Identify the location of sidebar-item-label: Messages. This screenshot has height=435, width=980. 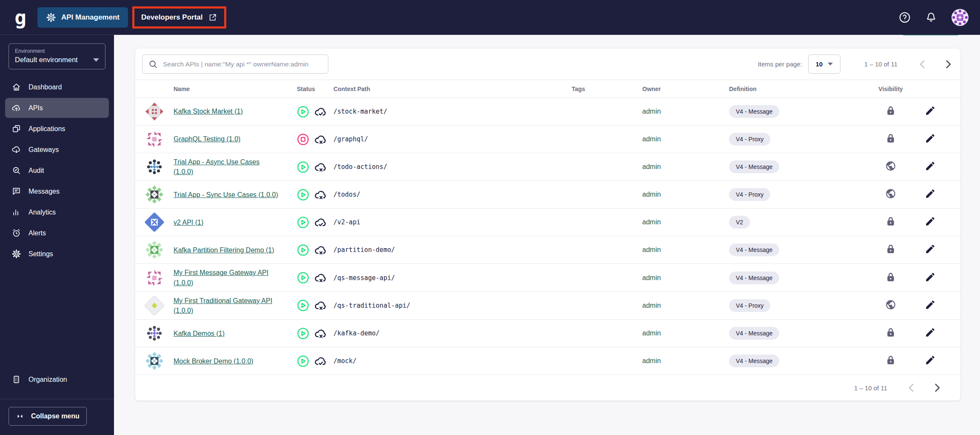
(44, 192).